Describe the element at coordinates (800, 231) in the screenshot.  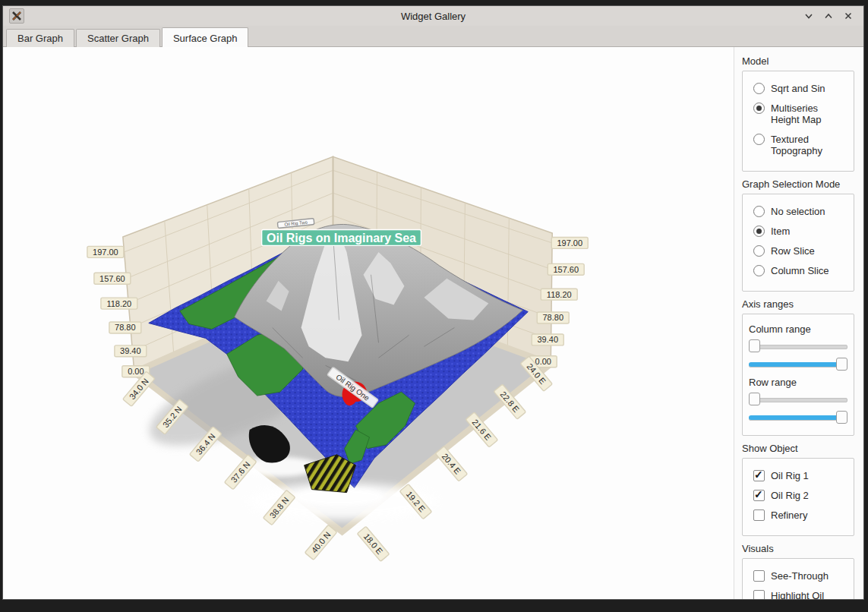
I see `option-item: Item` at that location.